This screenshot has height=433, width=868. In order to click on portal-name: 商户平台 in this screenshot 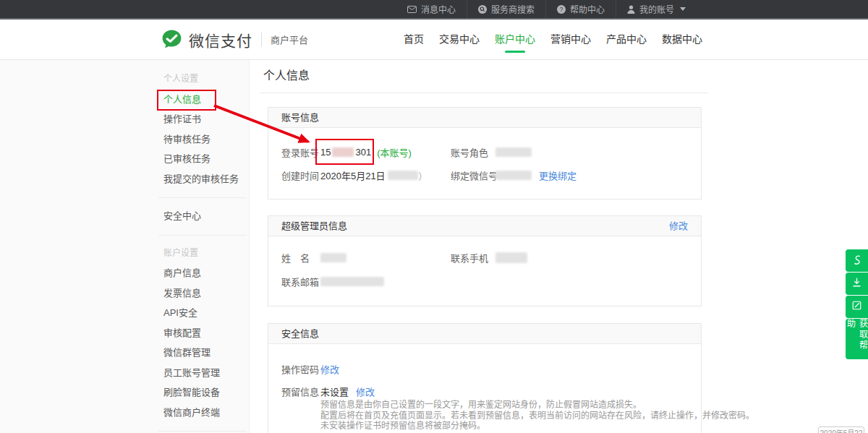, I will do `click(289, 39)`.